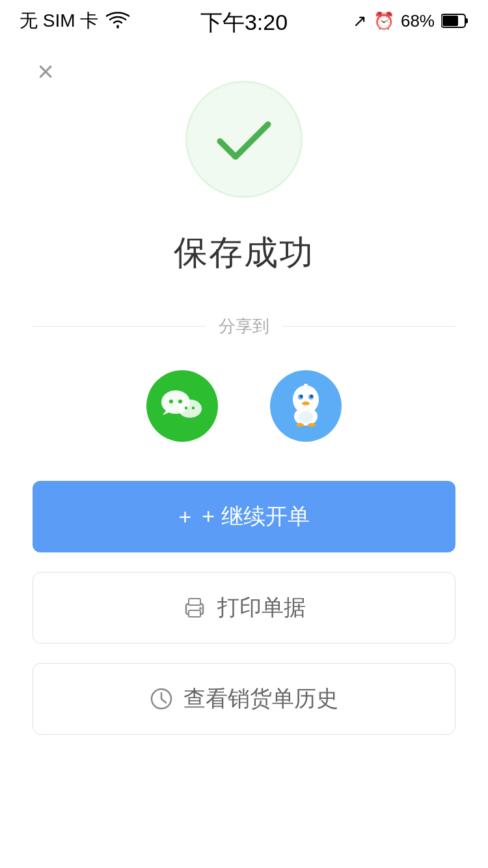 This screenshot has width=488, height=868. I want to click on divider-left, so click(119, 327).